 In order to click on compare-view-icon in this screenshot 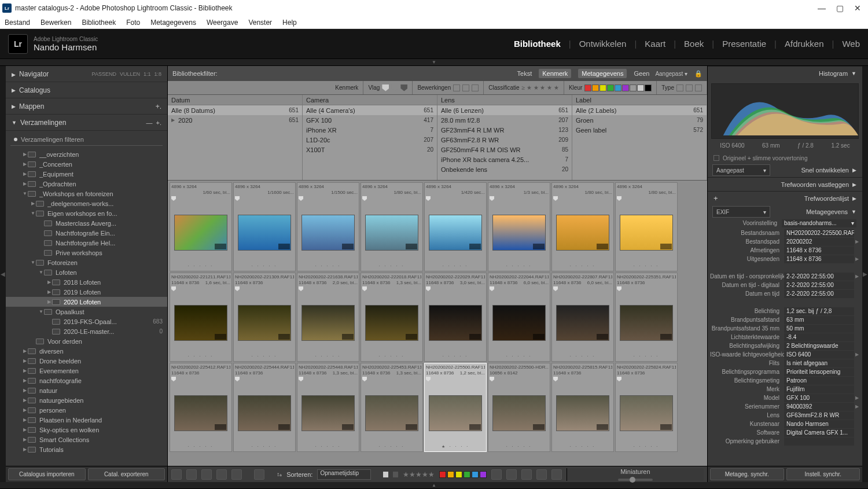, I will do `click(207, 475)`.